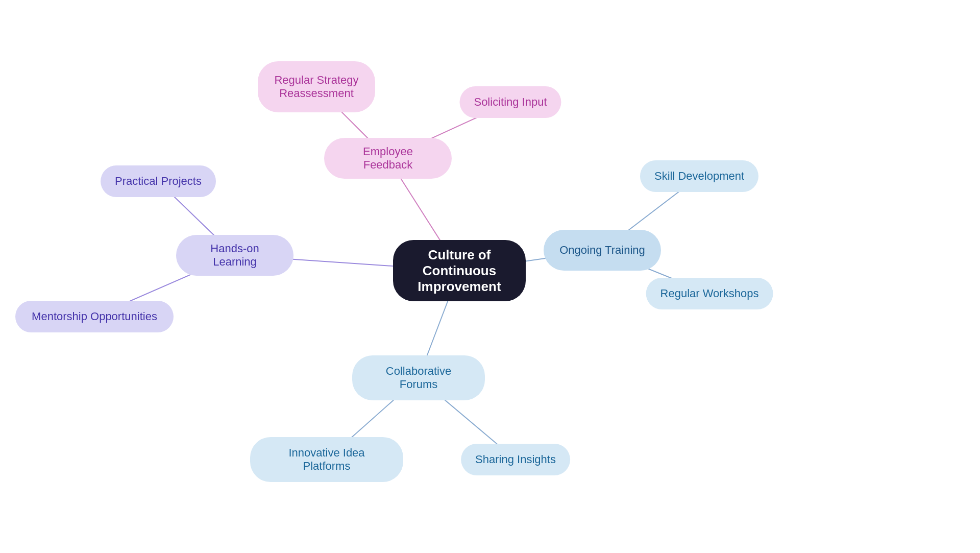 The width and height of the screenshot is (980, 553). I want to click on skill-development-node: Skill Development, so click(699, 176).